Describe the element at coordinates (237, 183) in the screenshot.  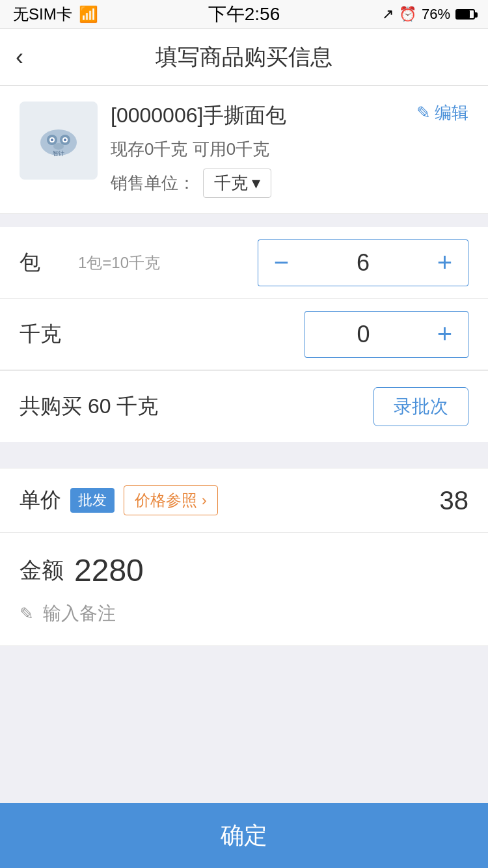
I see `unit-dropdown: 千克 ▾` at that location.